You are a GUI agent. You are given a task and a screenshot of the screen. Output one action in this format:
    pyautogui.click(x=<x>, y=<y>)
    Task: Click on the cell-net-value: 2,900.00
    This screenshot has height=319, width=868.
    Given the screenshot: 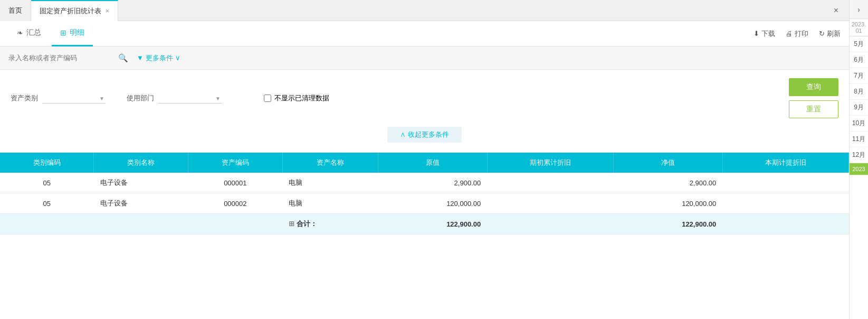 What is the action you would take?
    pyautogui.click(x=668, y=183)
    